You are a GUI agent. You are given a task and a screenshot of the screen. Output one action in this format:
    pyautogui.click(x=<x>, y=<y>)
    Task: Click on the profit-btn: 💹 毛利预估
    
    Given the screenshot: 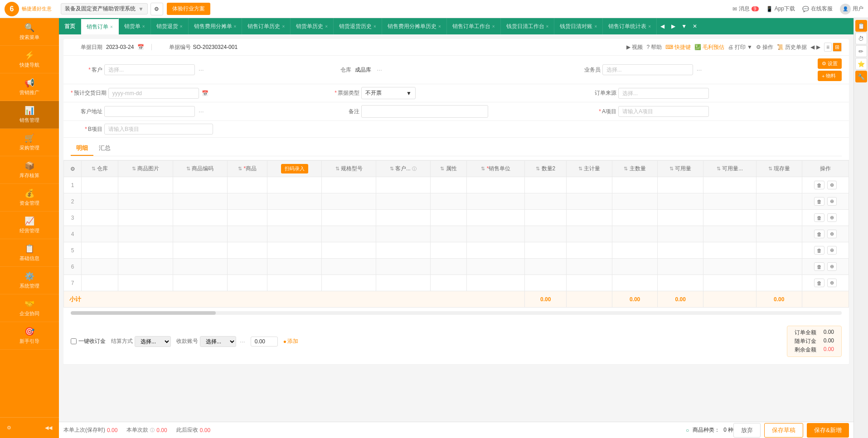 What is the action you would take?
    pyautogui.click(x=709, y=47)
    